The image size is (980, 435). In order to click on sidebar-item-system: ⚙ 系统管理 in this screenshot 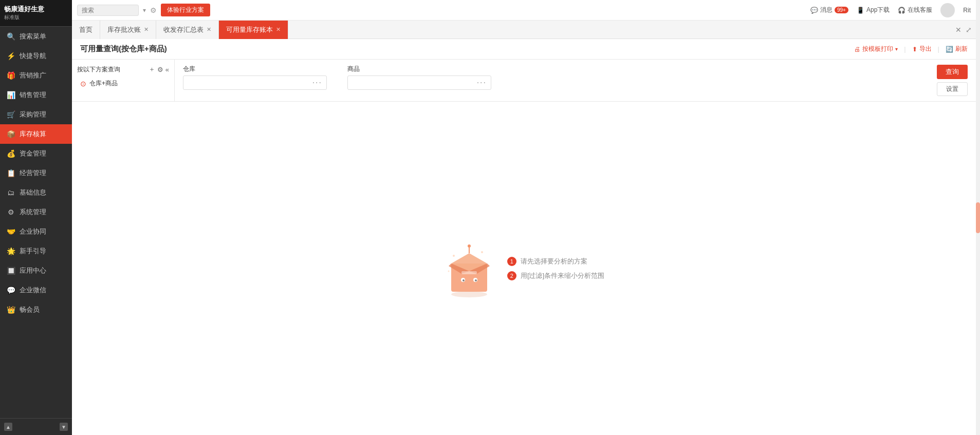, I will do `click(36, 212)`.